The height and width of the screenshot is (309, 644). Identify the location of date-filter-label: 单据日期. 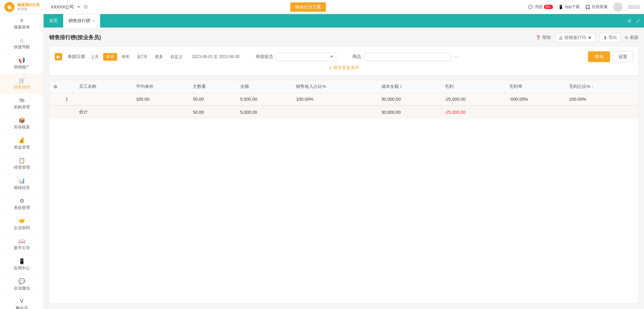
(76, 57).